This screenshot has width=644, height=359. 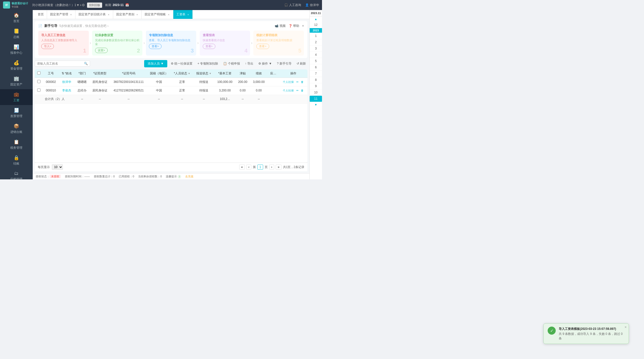 I want to click on tab-payroll: 工资表 ×, so click(x=183, y=15).